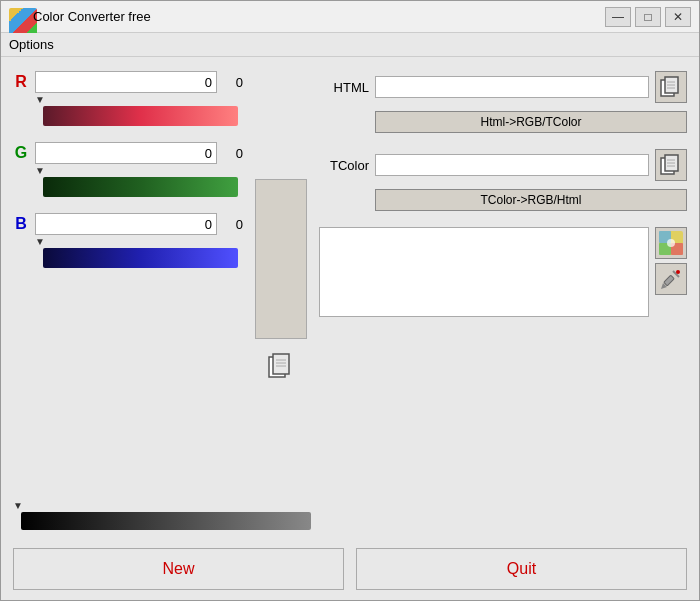  What do you see at coordinates (344, 88) in the screenshot?
I see `html-label: HTML` at bounding box center [344, 88].